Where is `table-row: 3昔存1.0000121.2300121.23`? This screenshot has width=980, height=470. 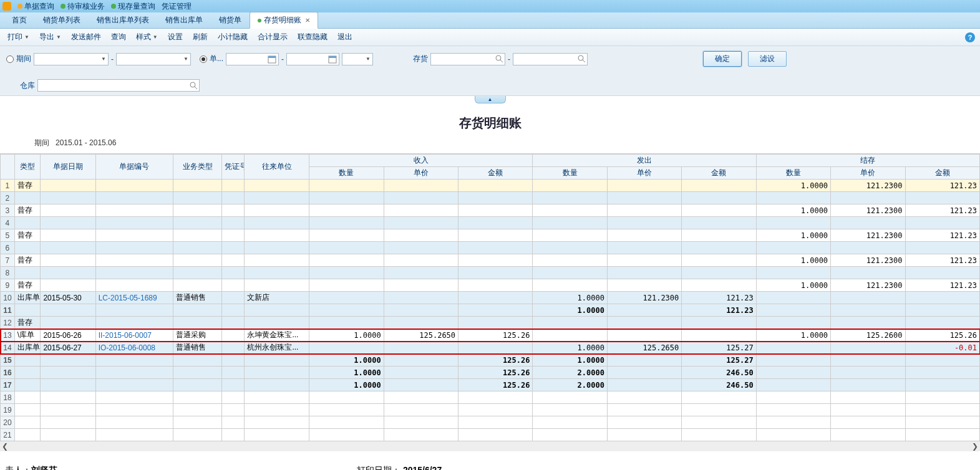 table-row: 3昔存1.0000121.2300121.23 is located at coordinates (490, 211).